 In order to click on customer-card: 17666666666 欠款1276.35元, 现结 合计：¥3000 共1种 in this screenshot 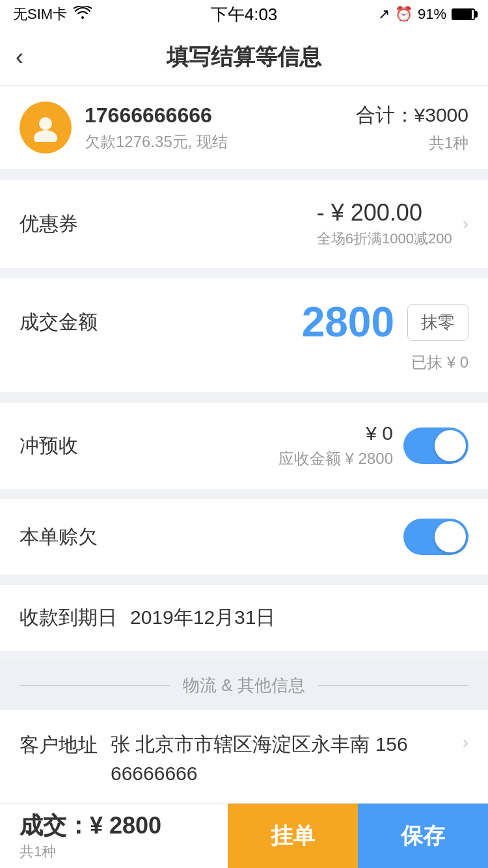, I will do `click(244, 128)`.